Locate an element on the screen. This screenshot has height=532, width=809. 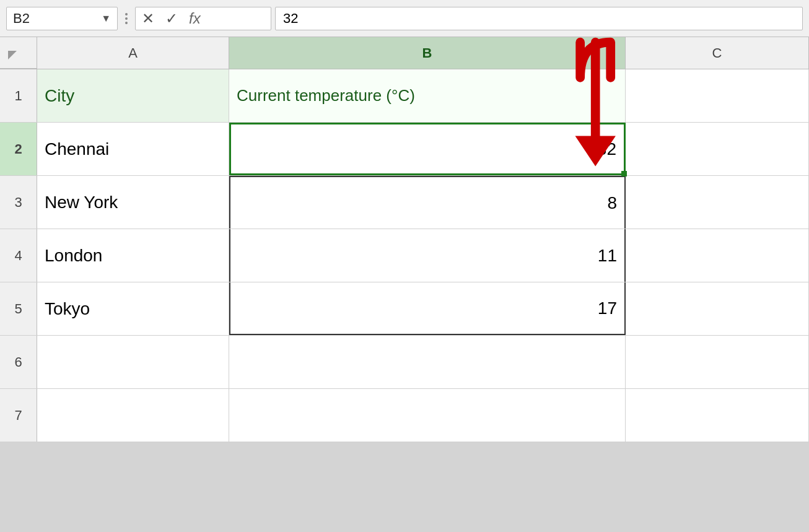
row-number-2: 2 is located at coordinates (19, 149).